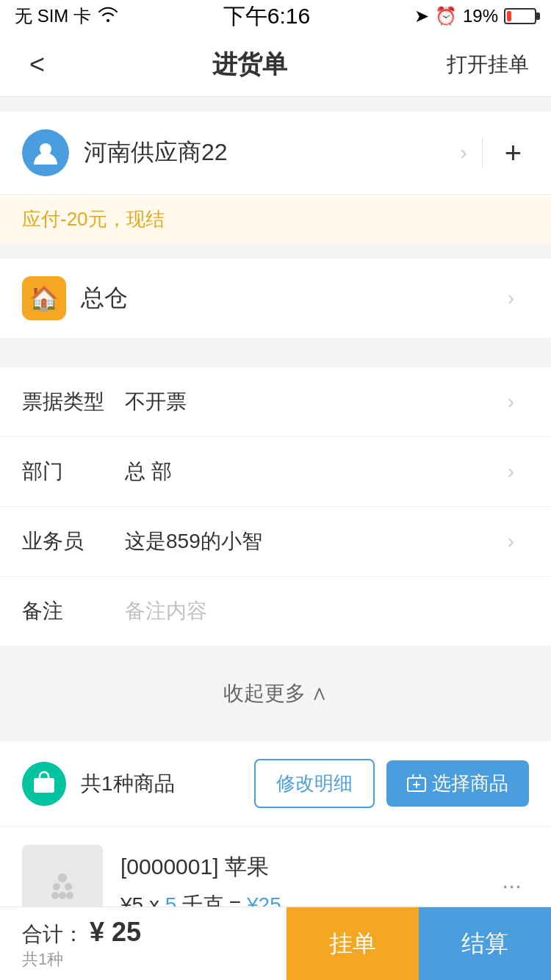  What do you see at coordinates (276, 16) in the screenshot?
I see `status-bar: 无 SIM 卡 下午6:16 ➤ ⏰ 19%` at bounding box center [276, 16].